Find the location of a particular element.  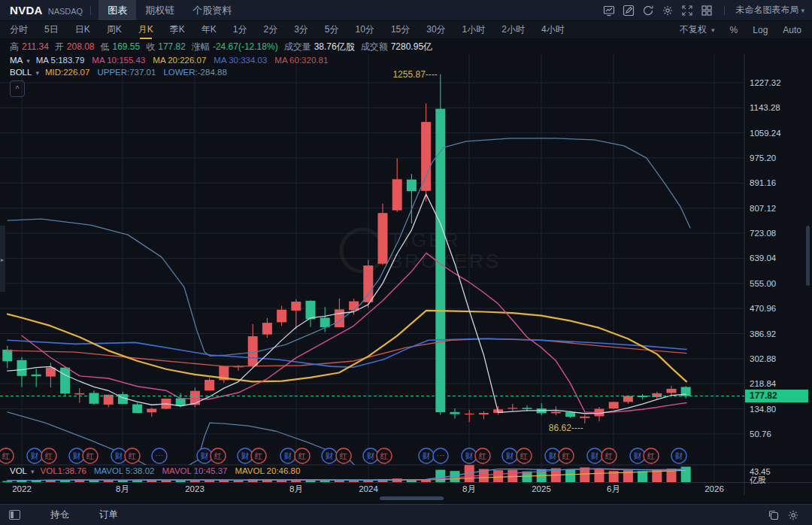

header-tabs: 图表期权链个股资料 is located at coordinates (170, 11).